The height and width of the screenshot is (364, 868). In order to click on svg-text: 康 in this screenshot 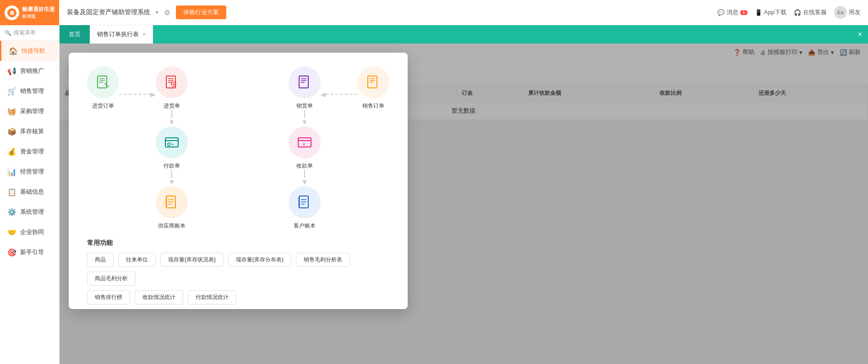, I will do `click(12, 13)`.